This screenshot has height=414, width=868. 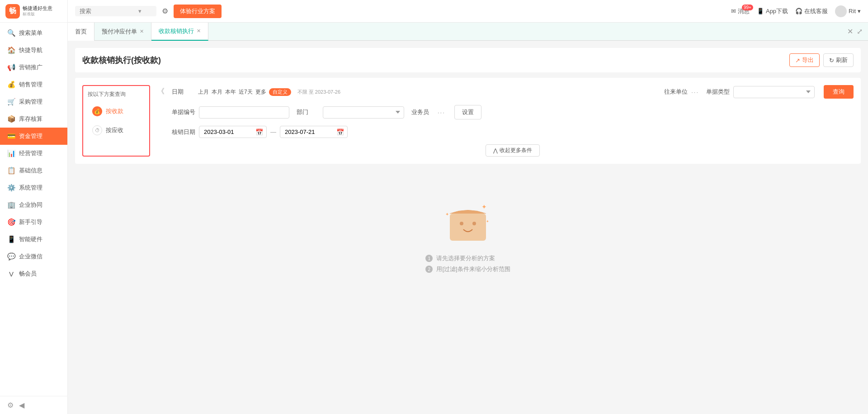 I want to click on sidebar-item-business: 📊 经营管理, so click(x=33, y=153).